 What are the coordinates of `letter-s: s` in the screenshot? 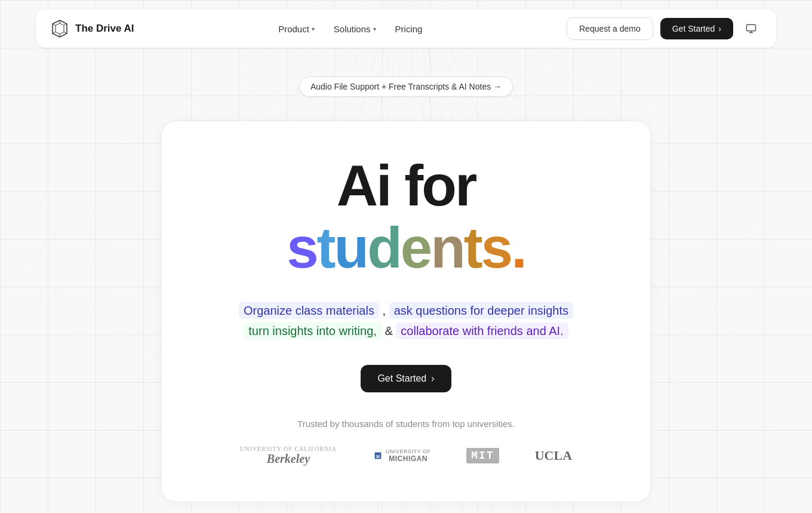 It's located at (302, 248).